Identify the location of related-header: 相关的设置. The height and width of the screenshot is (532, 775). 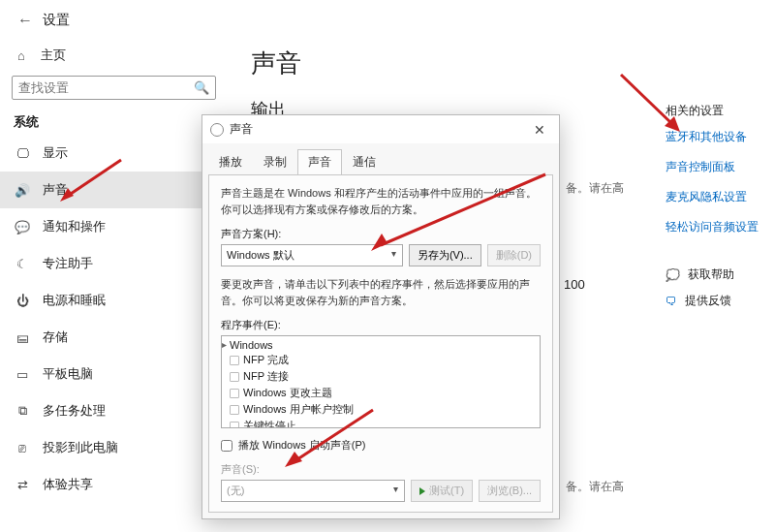
(721, 110).